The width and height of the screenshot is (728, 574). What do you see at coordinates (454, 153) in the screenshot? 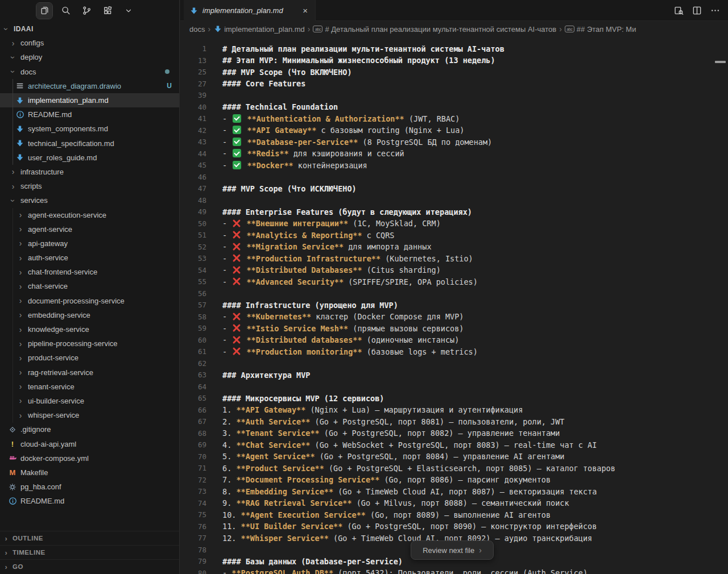
I see `code-line-44: 44- **Redis** для кэширования и сессий` at bounding box center [454, 153].